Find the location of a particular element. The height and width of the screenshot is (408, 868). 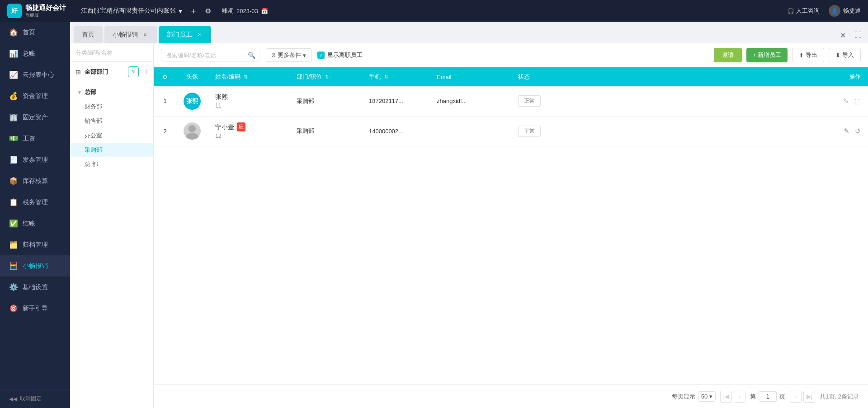

tab-dept-employee: 部门员工 × is located at coordinates (185, 35).